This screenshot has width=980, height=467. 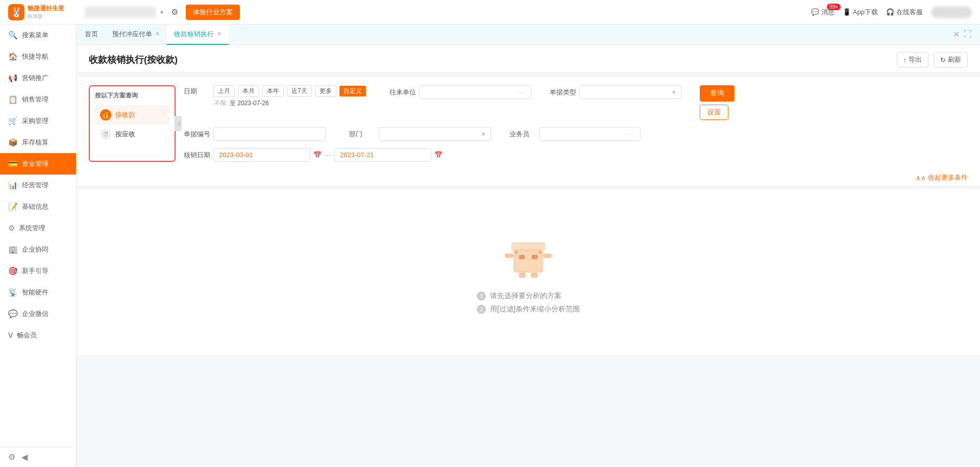 I want to click on filter-left-panel: 按以下方案查询 💰 按收款 ⏱ 按应收 《, so click(x=132, y=124).